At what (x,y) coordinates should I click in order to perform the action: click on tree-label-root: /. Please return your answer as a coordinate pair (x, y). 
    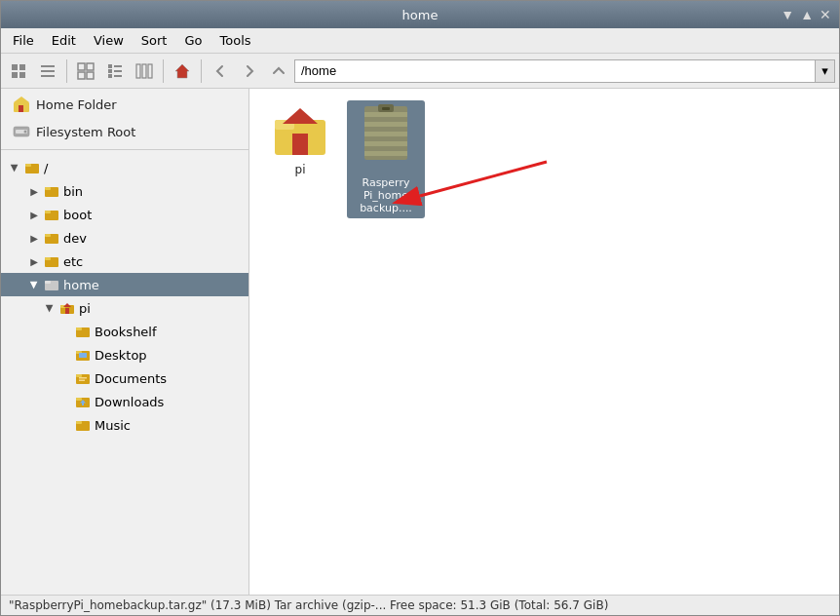
    Looking at the image, I should click on (46, 168).